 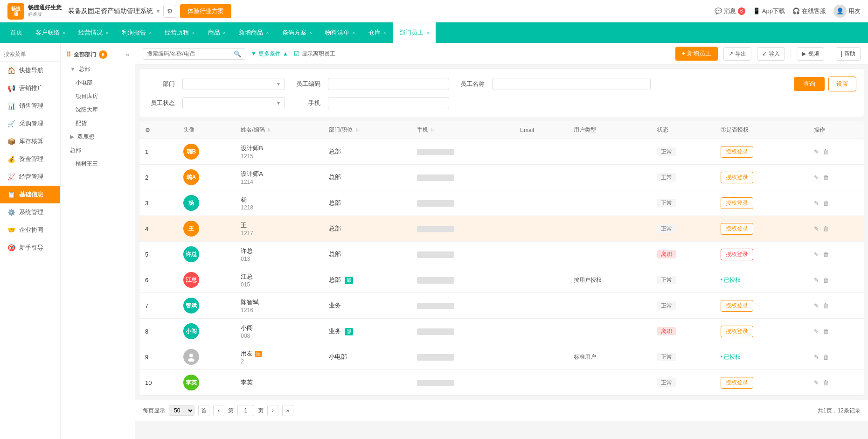 I want to click on sidebar-search-input, so click(x=32, y=54).